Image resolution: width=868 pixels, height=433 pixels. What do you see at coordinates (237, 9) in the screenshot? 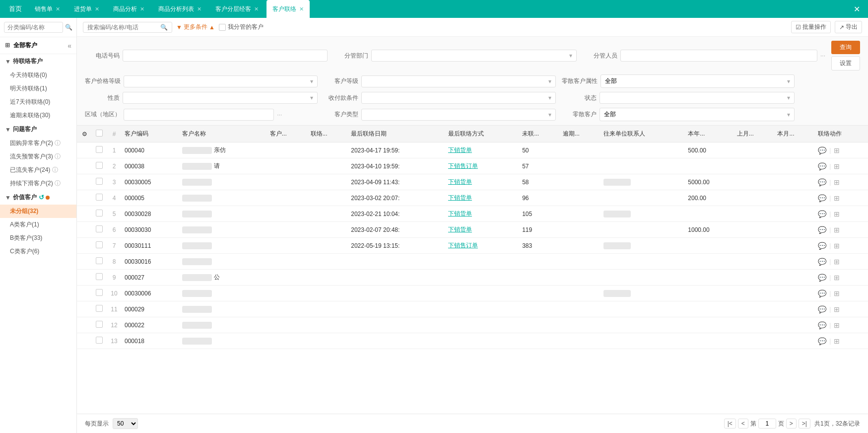
I see `nav-tab-customer-segment: 客户分层经客 ✕` at bounding box center [237, 9].